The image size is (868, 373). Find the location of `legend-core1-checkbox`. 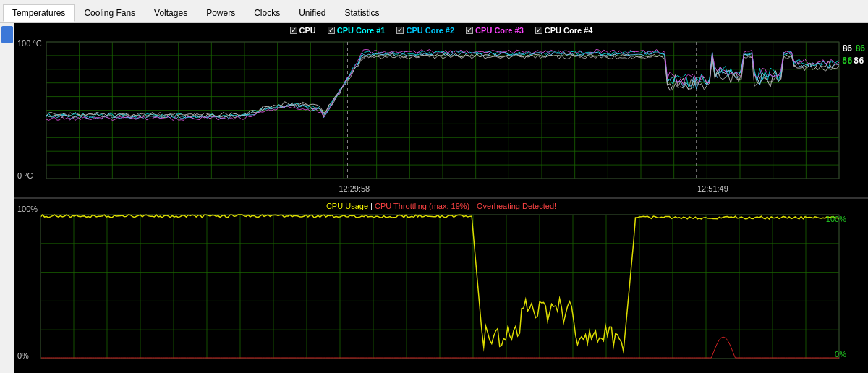

legend-core1-checkbox is located at coordinates (331, 30).